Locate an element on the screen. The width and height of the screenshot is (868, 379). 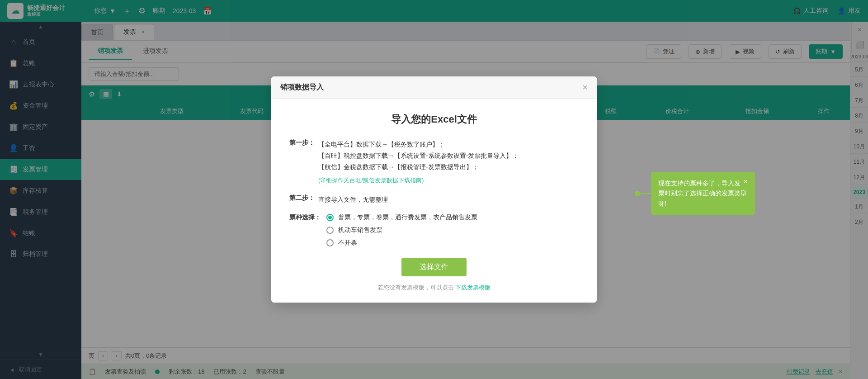
tooltip-bubble: × 现在支持的票种多了，导入发票时别忘了选择正确的发票类型呀! is located at coordinates (703, 194).